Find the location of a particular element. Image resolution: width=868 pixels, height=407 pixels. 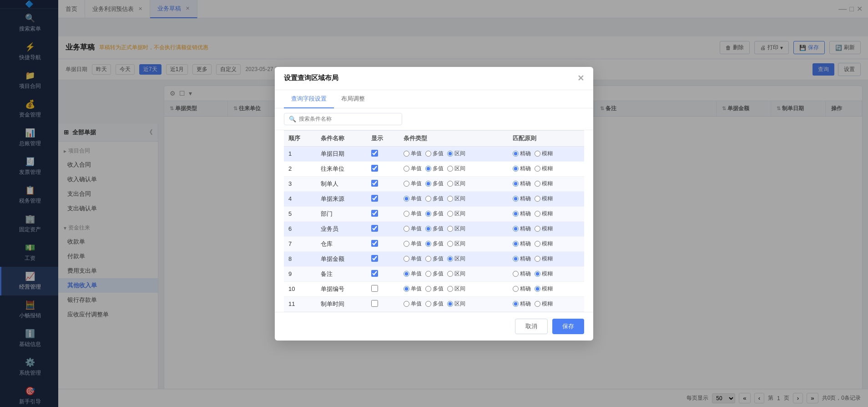

dialog-tab-layout: 布局调整 is located at coordinates (353, 99).